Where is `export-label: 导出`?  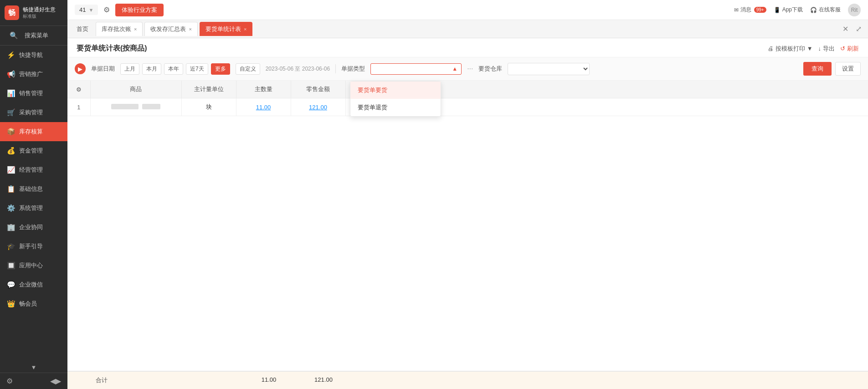 export-label: 导出 is located at coordinates (829, 49).